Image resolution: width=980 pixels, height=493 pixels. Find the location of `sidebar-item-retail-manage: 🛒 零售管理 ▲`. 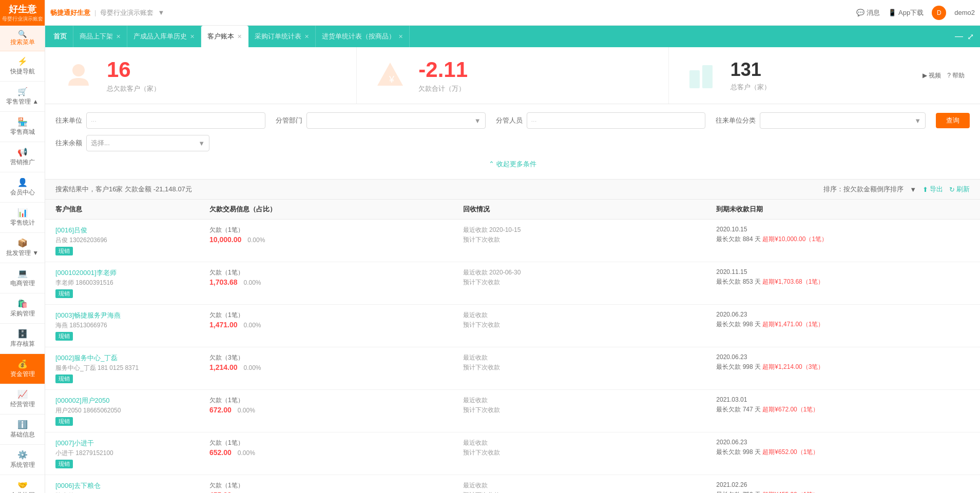

sidebar-item-retail-manage: 🛒 零售管理 ▲ is located at coordinates (23, 96).